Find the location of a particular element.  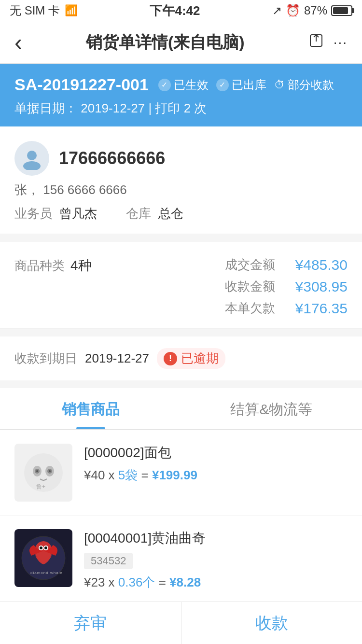

product-item: 鲁+ [0000002]面包 ¥40 x 5袋 = ¥199.99 is located at coordinates (181, 473).